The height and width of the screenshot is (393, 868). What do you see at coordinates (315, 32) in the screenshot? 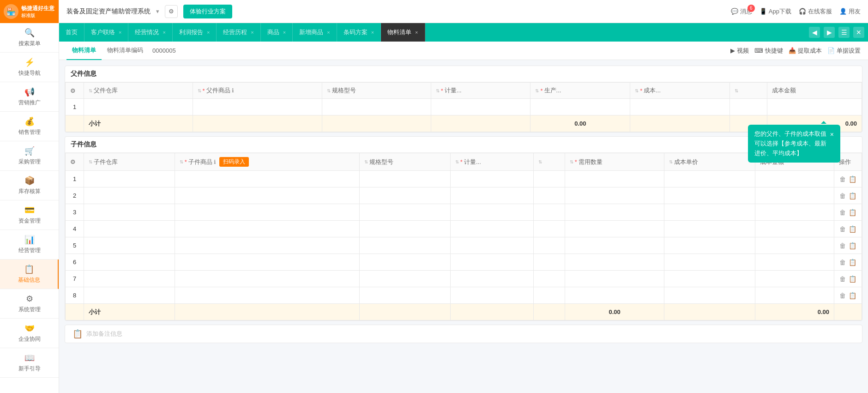
I see `nav-tab-6: 新增商品×` at bounding box center [315, 32].